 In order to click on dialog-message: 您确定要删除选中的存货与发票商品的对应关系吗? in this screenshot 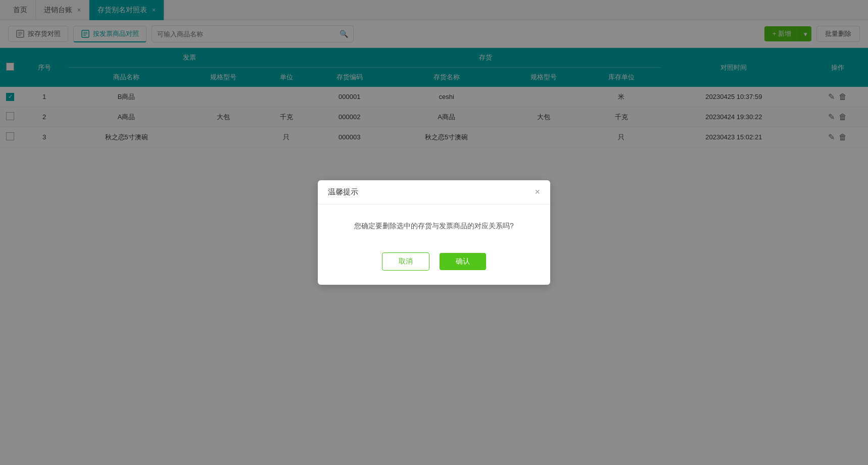, I will do `click(434, 226)`.